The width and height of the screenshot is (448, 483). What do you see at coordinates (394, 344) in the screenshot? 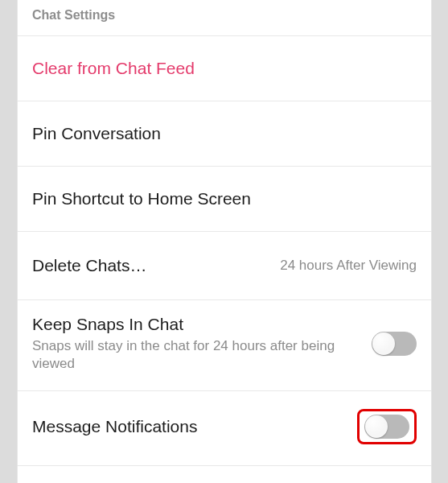
I see `toggle-keep-snaps` at bounding box center [394, 344].